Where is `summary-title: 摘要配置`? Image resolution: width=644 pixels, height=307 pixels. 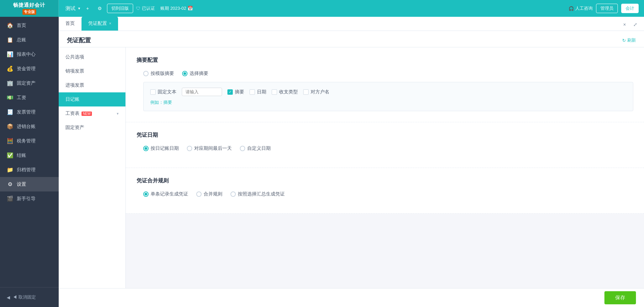 summary-title: 摘要配置 is located at coordinates (385, 60).